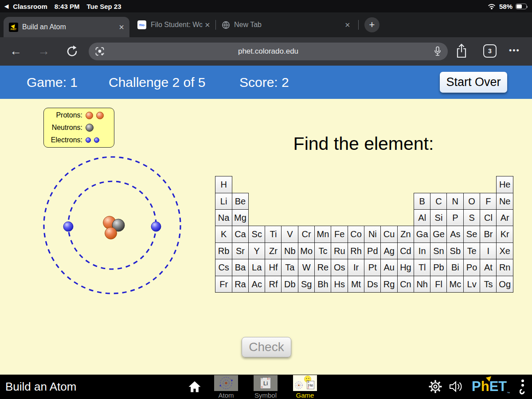 The image size is (532, 399). What do you see at coordinates (266, 347) in the screenshot?
I see `check-button: Check` at bounding box center [266, 347].